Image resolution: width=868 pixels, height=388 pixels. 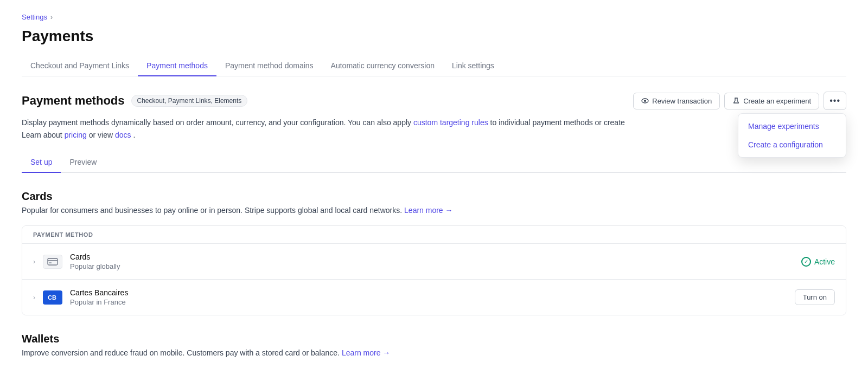 I want to click on cards-payment-icon, so click(x=53, y=262).